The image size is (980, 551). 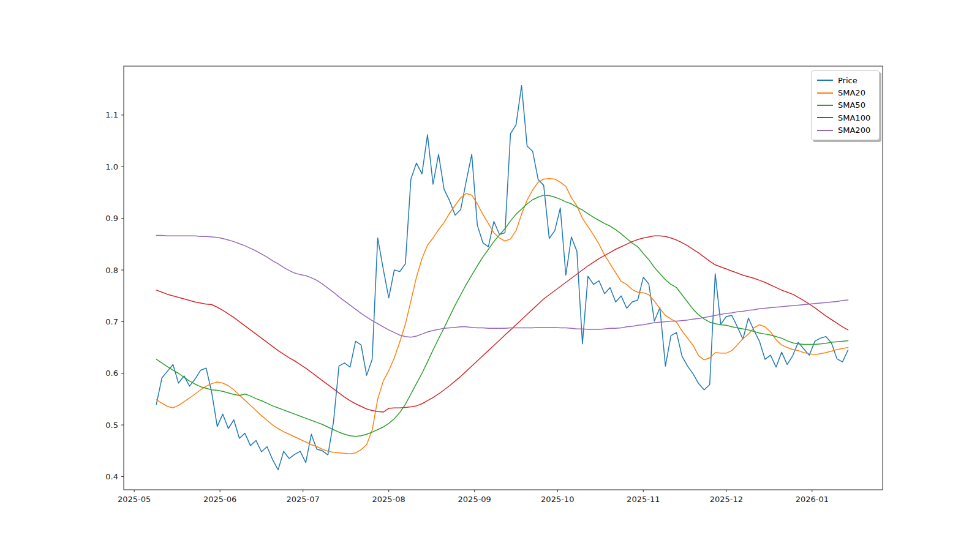 I want to click on y-tick-label: 0.8, so click(x=111, y=271).